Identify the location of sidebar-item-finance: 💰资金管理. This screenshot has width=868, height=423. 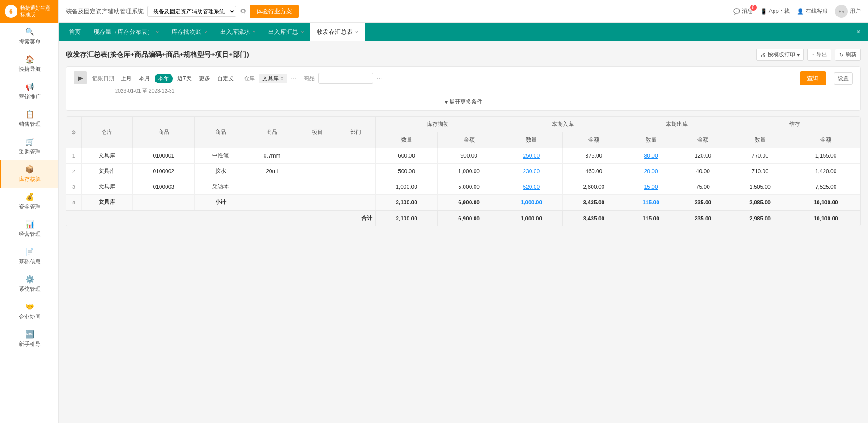
(29, 202).